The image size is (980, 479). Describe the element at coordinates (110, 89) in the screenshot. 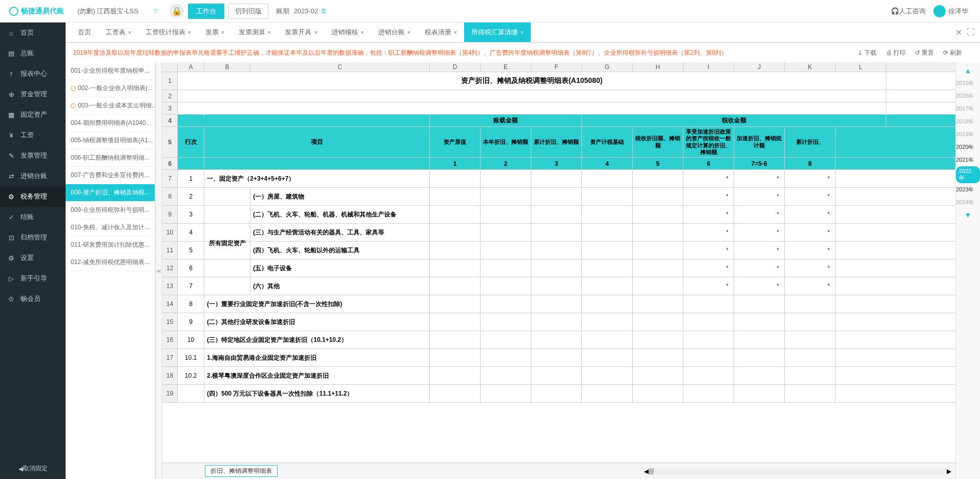

I see `form-list-item: 002-一般企业收入明细表(...` at that location.